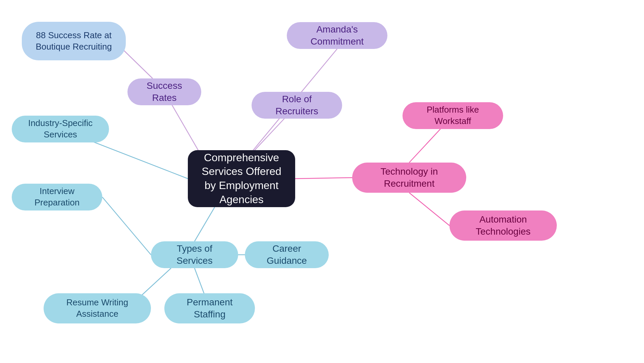 This screenshot has width=644, height=363. What do you see at coordinates (97, 308) in the screenshot?
I see `resume-writing-label: Resume Writing Assistance` at bounding box center [97, 308].